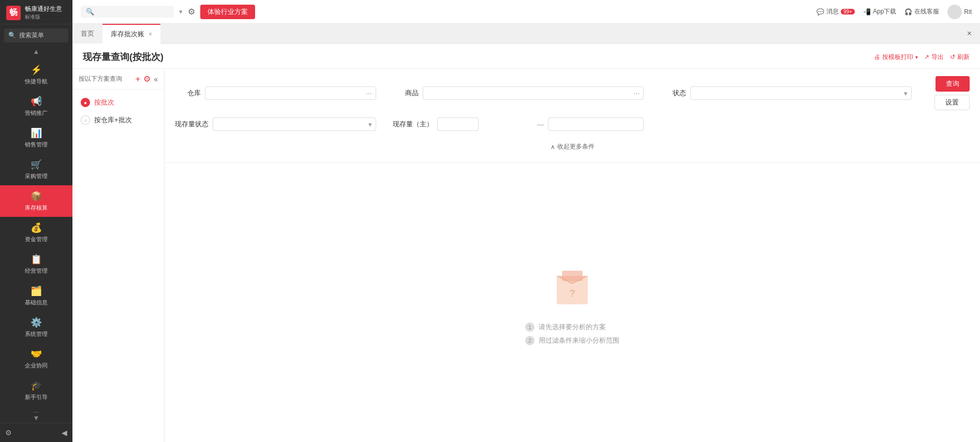 The height and width of the screenshot is (442, 980). I want to click on panel-close-button: ×, so click(970, 34).